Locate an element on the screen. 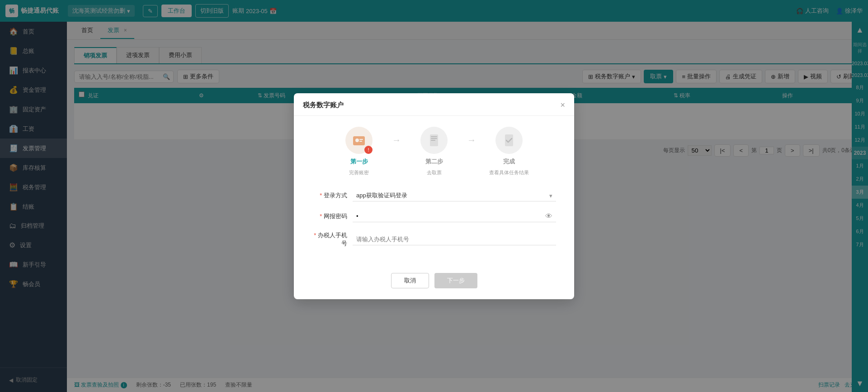 The width and height of the screenshot is (868, 392). step-arrow-2: → is located at coordinates (472, 140).